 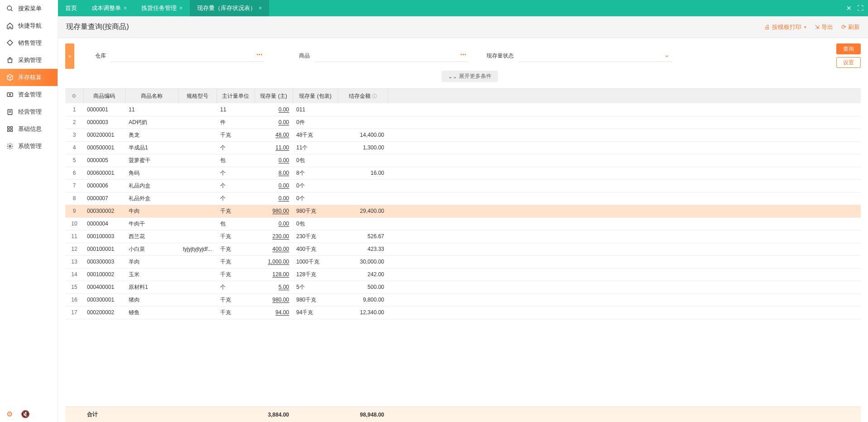 What do you see at coordinates (274, 135) in the screenshot?
I see `cell-qty: 48.00` at bounding box center [274, 135].